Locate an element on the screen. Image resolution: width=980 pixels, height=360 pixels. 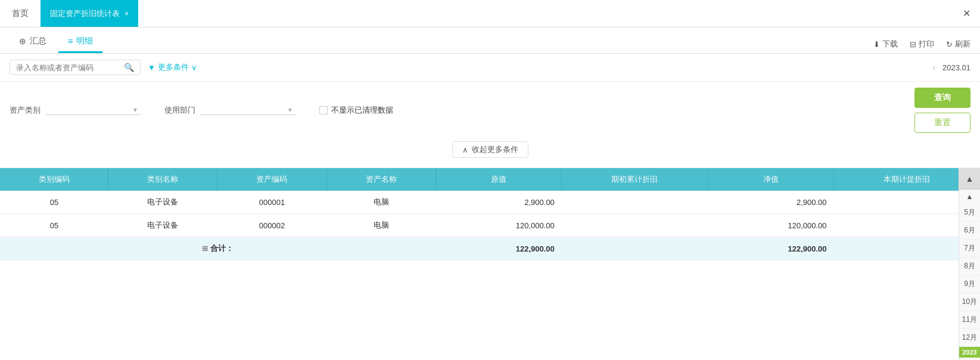
window-close-button: ✕ is located at coordinates (966, 13).